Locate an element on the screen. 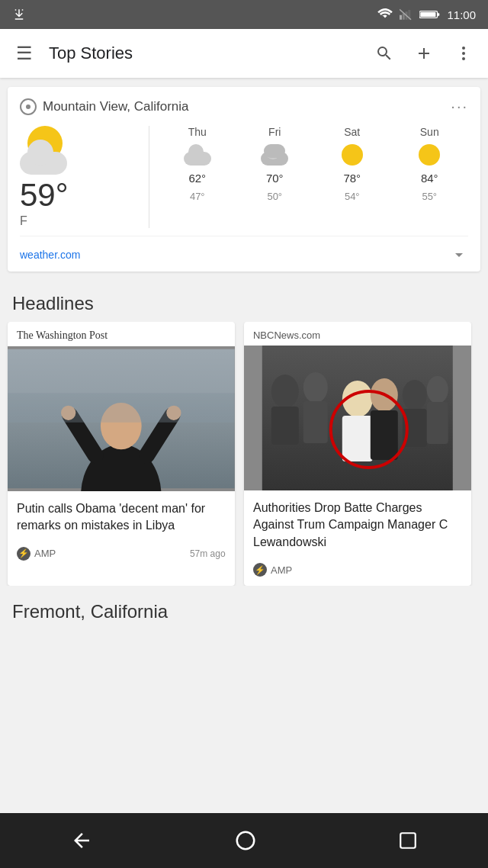 This screenshot has width=488, height=868. news-card-title-1: Putin calls Obama 'decent man' for remar… is located at coordinates (121, 516).